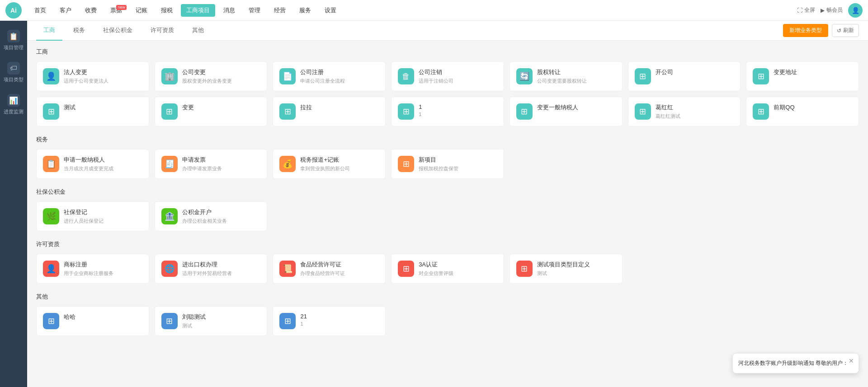 The image size is (868, 387). What do you see at coordinates (211, 164) in the screenshot?
I see `card-t2: 🧾 申请发票 办理申请发票业务` at bounding box center [211, 164].